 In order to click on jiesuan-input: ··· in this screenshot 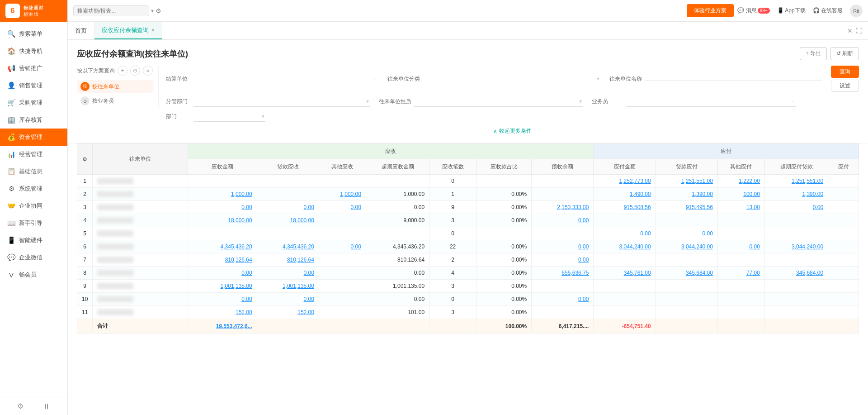, I will do `click(286, 79)`.